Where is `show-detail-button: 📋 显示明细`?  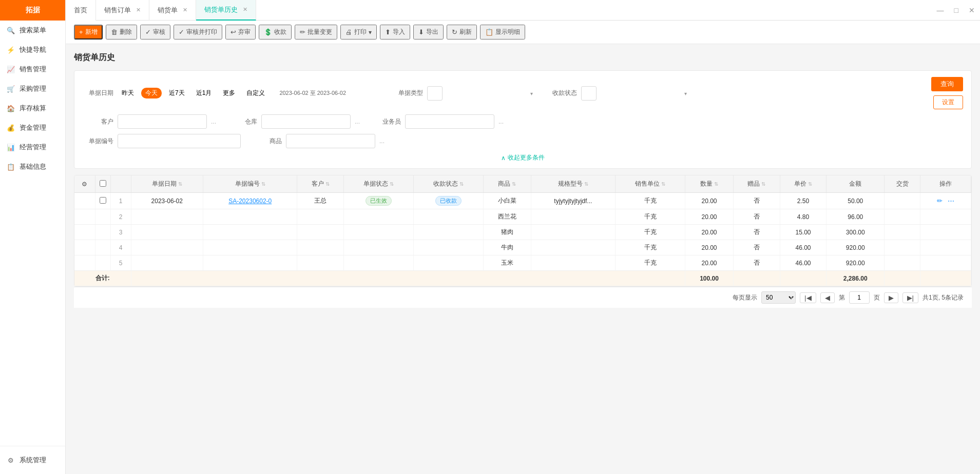 show-detail-button: 📋 显示明细 is located at coordinates (503, 32).